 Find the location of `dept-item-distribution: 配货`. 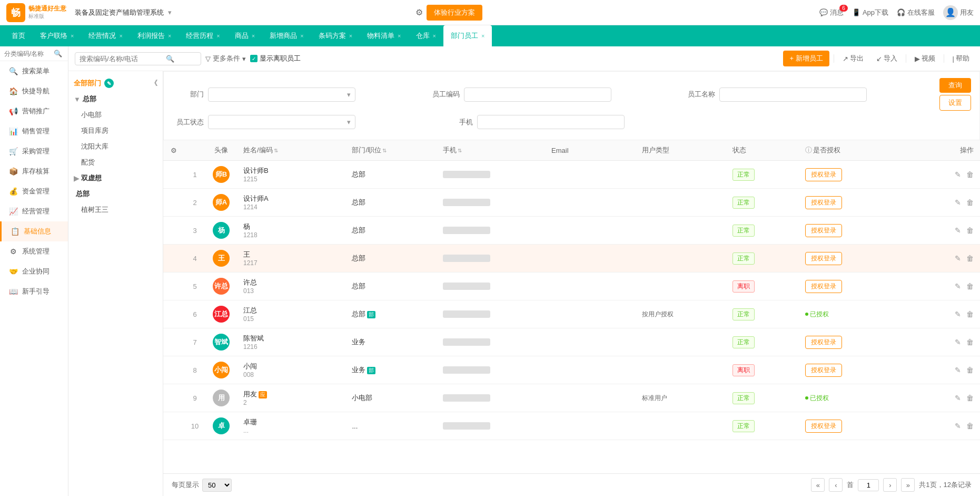

dept-item-distribution: 配货 is located at coordinates (116, 162).